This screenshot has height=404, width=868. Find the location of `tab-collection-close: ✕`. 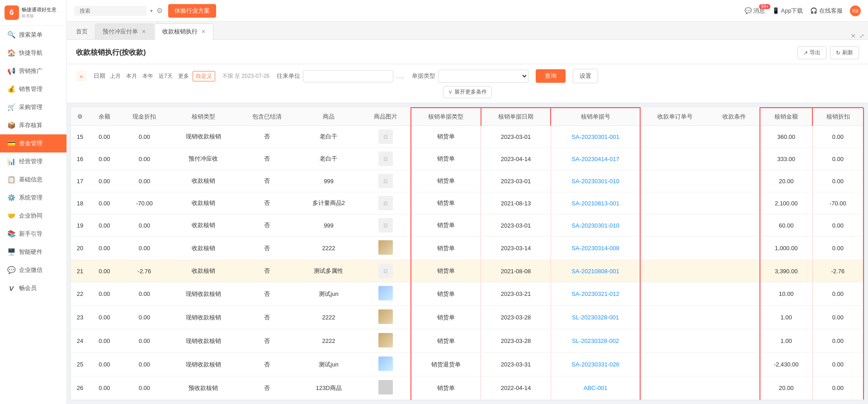

tab-collection-close: ✕ is located at coordinates (203, 32).